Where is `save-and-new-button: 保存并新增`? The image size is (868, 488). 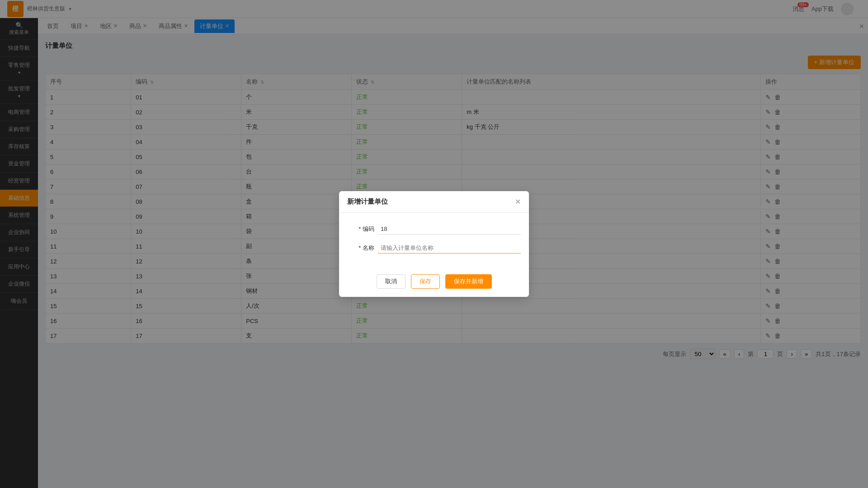
save-and-new-button: 保存并新增 is located at coordinates (468, 282).